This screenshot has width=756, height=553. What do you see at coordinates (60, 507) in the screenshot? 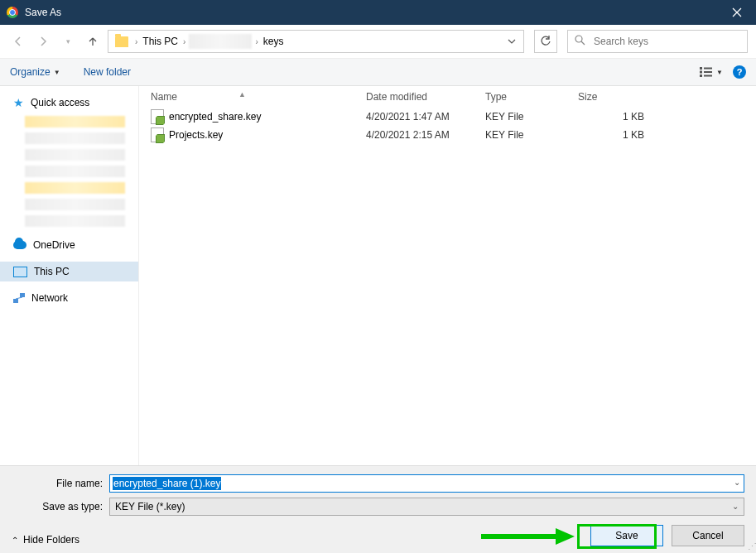
I see `type-label: Save as type:` at bounding box center [60, 507].